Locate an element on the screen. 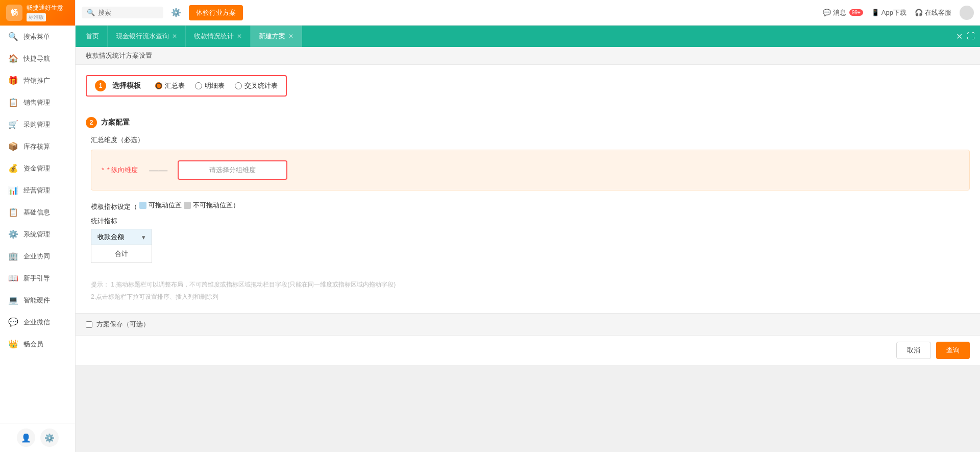 This screenshot has height=452, width=980. tip-1: 提示： 1.拖动标题栏可以调整布局，不可跨维度或指标区域拖动栏目字段(只能在同一… is located at coordinates (530, 284).